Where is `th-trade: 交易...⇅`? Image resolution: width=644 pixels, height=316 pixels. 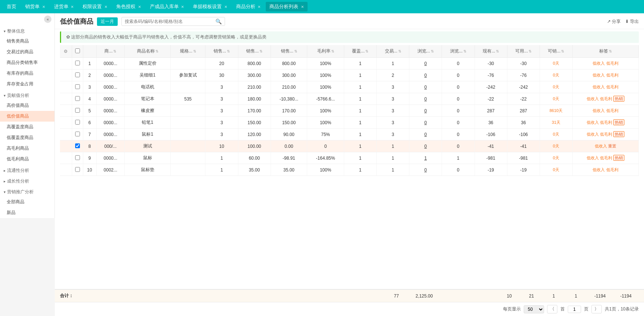
th-trade: 交易...⇅ is located at coordinates (393, 51).